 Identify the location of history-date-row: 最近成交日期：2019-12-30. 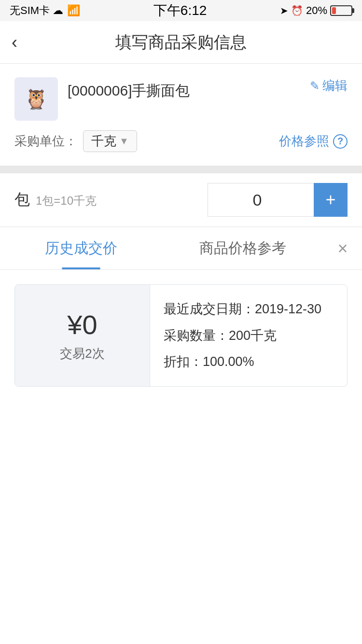
(249, 309).